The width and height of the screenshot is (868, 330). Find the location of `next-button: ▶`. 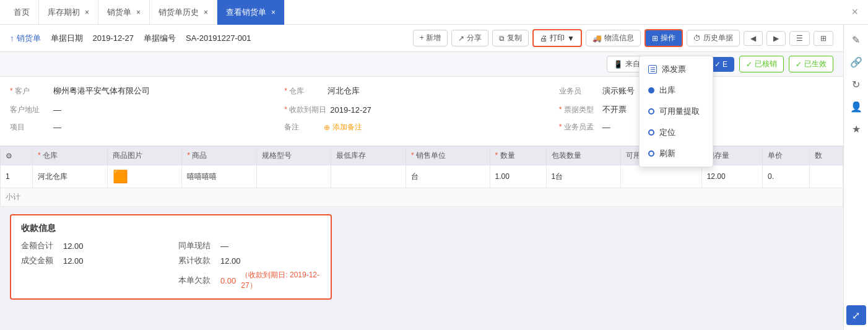

next-button: ▶ is located at coordinates (776, 38).